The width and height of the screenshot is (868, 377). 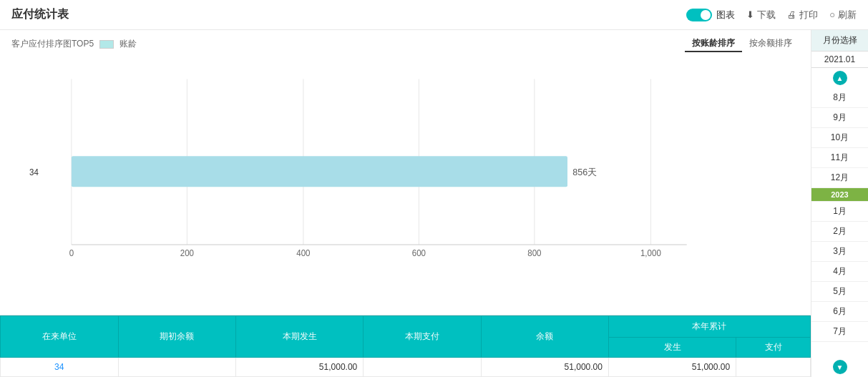 What do you see at coordinates (750, 14) in the screenshot?
I see `download-icon: ⬇` at bounding box center [750, 14].